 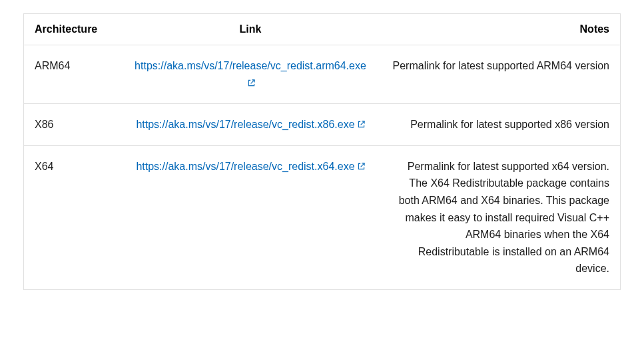 I want to click on cell-notes: Permalink for latest supported x86 versi…, so click(x=501, y=125).